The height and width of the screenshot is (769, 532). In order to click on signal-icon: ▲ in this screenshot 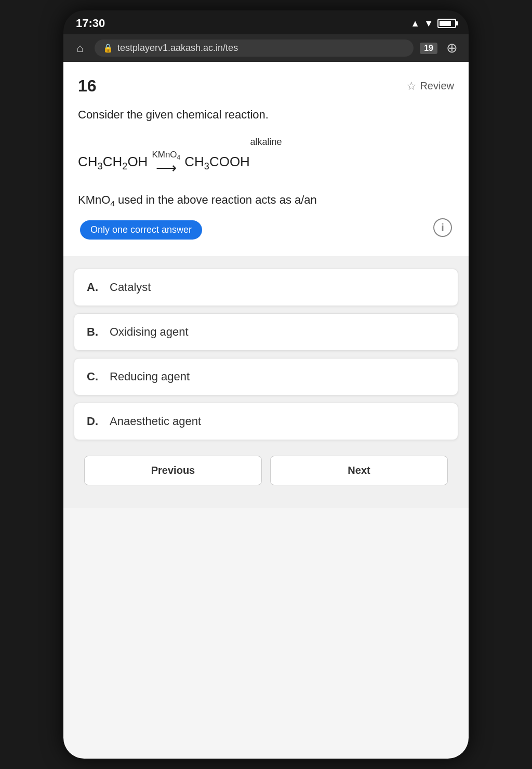, I will do `click(415, 24)`.